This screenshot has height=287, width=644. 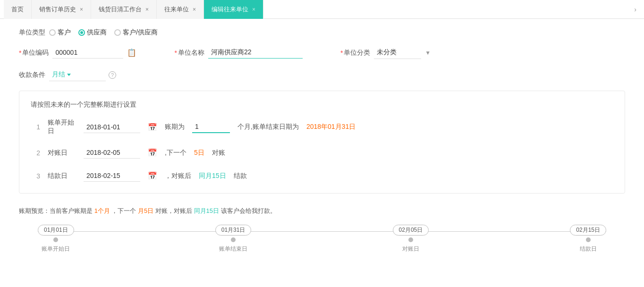 I want to click on timeline-badge-1: 01月01日, so click(x=56, y=230).